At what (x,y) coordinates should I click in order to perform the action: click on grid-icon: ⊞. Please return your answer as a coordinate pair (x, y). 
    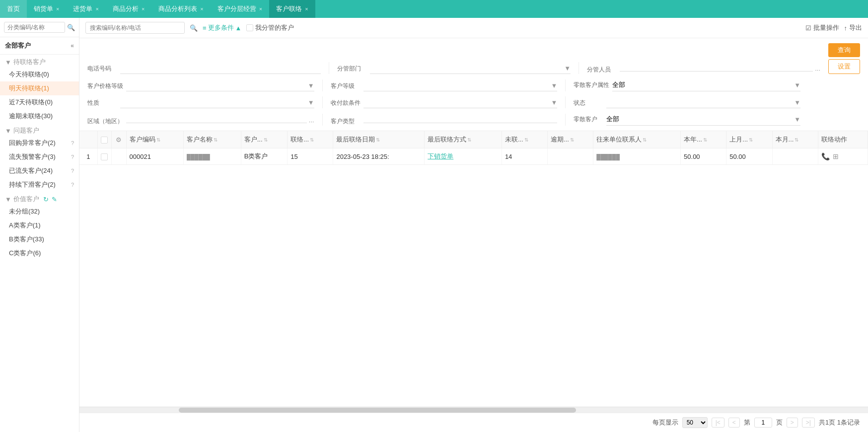
    Looking at the image, I should click on (836, 156).